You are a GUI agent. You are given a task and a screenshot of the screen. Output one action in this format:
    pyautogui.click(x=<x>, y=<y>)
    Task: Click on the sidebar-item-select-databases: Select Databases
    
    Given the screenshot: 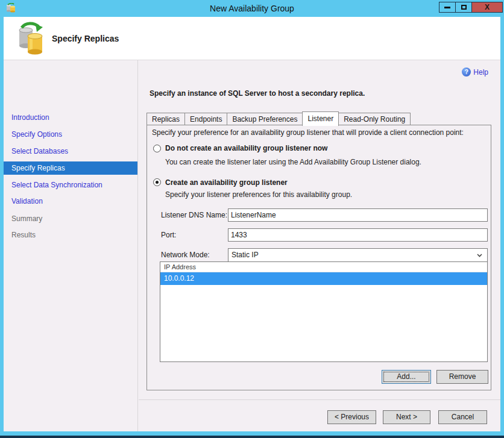 What is the action you would take?
    pyautogui.click(x=71, y=151)
    